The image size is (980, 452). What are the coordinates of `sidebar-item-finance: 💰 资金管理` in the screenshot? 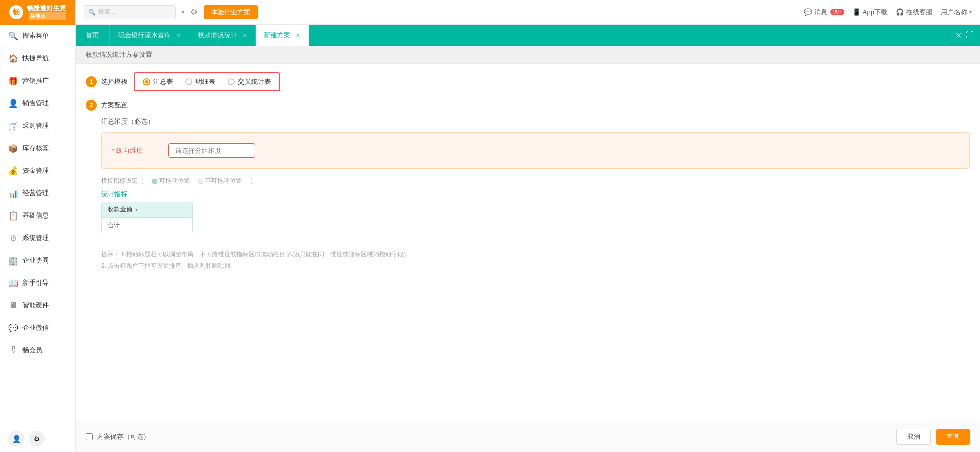 It's located at (38, 171).